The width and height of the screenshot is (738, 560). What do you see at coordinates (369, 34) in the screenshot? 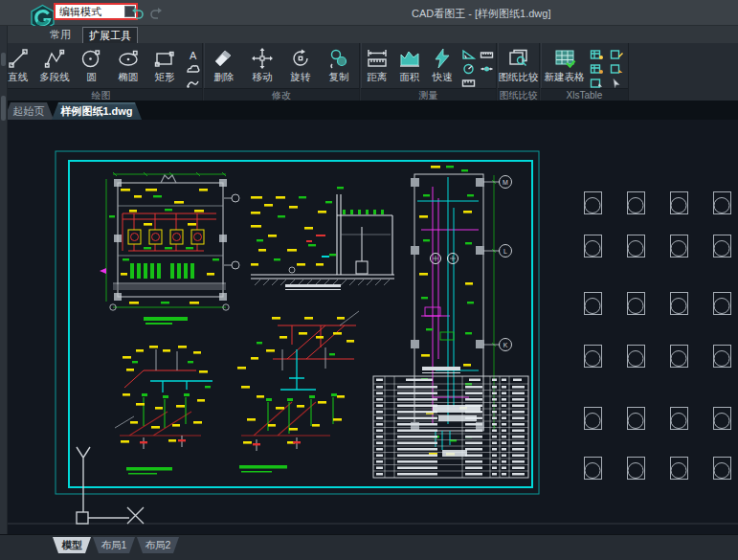
I see `ribbon-tab-row: 常用 扩展工具` at bounding box center [369, 34].